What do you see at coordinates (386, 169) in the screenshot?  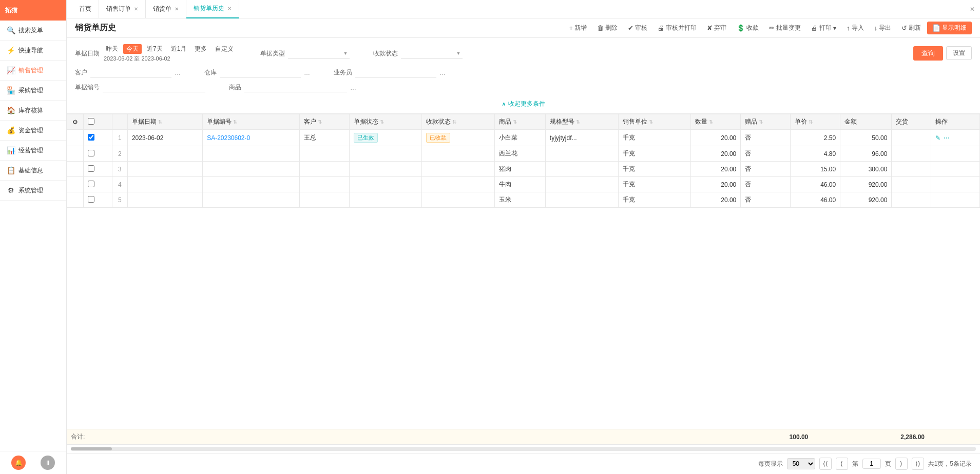 I see `row-doc-status` at bounding box center [386, 169].